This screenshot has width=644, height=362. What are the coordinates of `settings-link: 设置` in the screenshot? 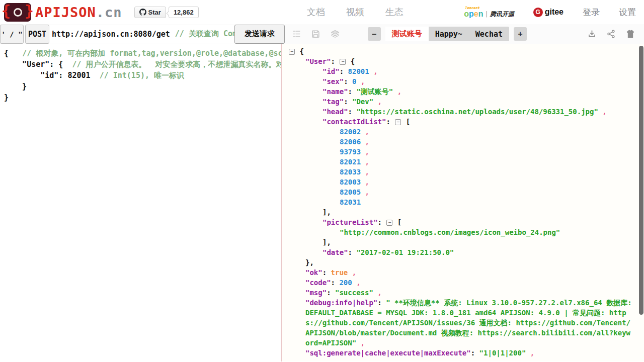 It's located at (627, 12).